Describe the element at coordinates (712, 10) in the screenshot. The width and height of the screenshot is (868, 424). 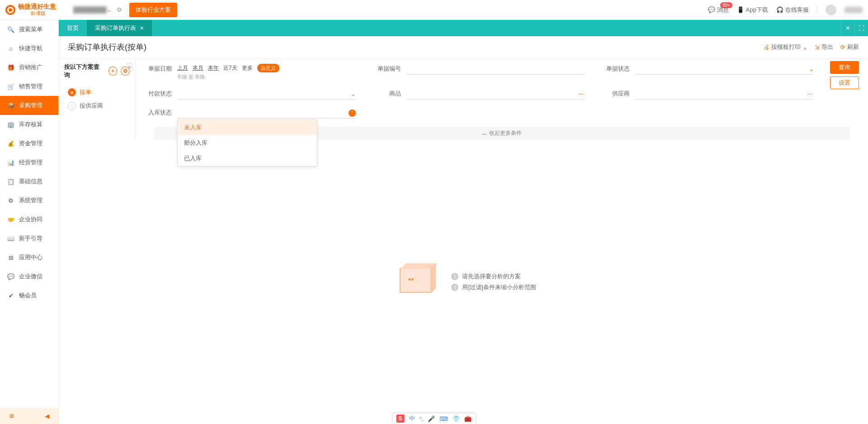
I see `message-icon: 💬` at that location.